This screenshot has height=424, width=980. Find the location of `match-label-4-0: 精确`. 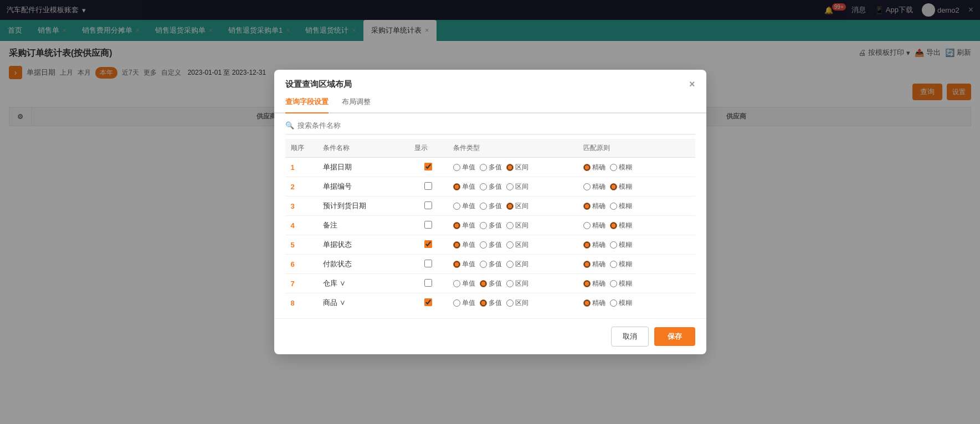

match-label-4-0: 精确 is located at coordinates (594, 245).